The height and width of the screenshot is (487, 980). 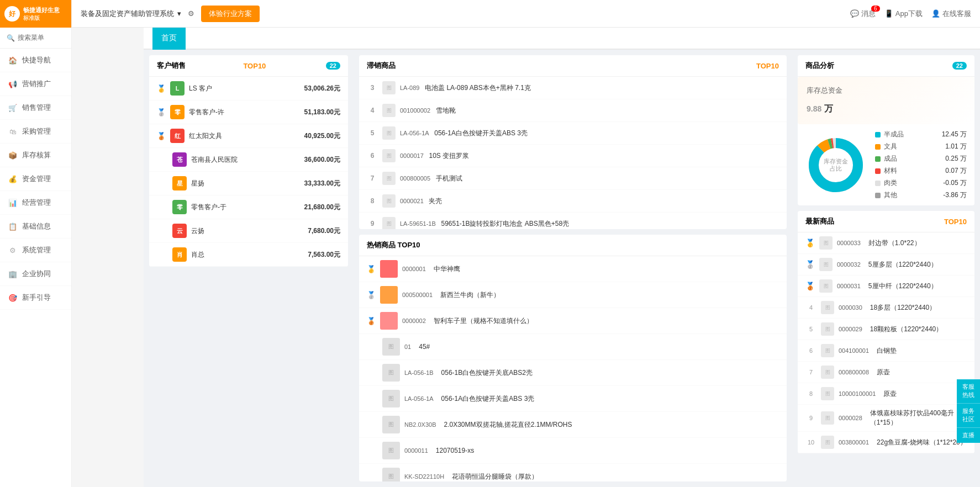 What do you see at coordinates (956, 222) in the screenshot?
I see `new-products-top: TOP10` at bounding box center [956, 222].